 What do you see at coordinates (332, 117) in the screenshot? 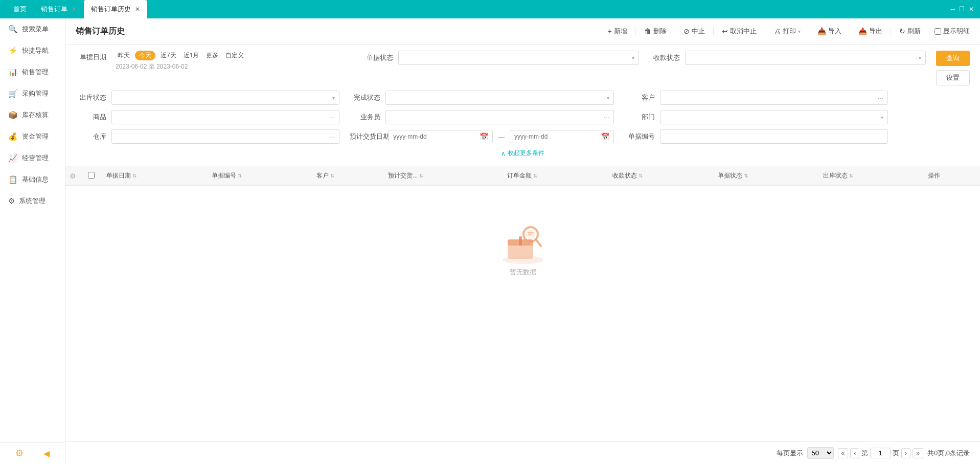
I see `product-ellipsis: ···` at bounding box center [332, 117].